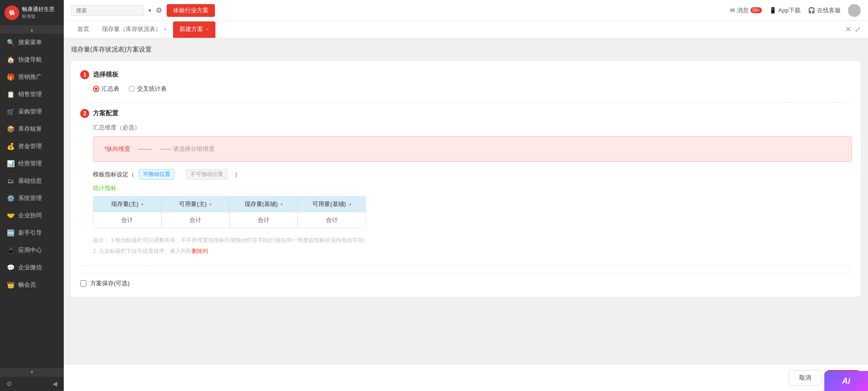 This screenshot has height=391, width=868. I want to click on stats-body-cell-2: 合计, so click(264, 220).